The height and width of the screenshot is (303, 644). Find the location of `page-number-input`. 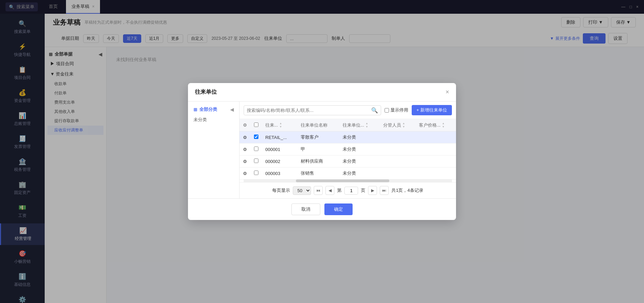

page-number-input is located at coordinates (351, 191).